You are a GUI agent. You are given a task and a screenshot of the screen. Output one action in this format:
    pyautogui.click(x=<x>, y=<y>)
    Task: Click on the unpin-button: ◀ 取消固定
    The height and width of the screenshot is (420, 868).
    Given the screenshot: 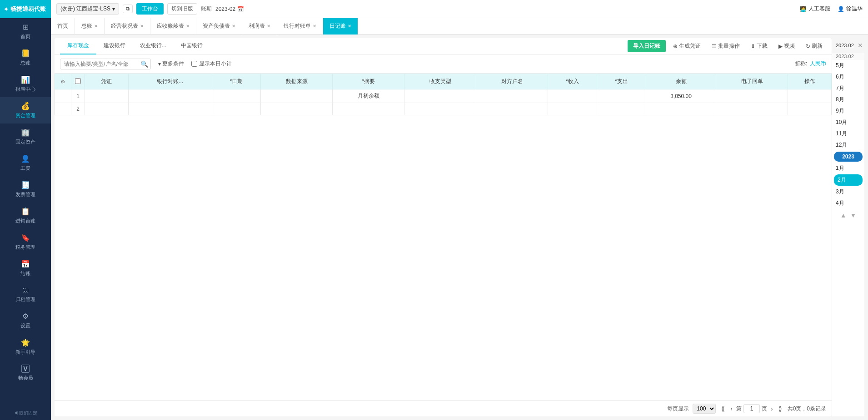 What is the action you would take?
    pyautogui.click(x=25, y=413)
    